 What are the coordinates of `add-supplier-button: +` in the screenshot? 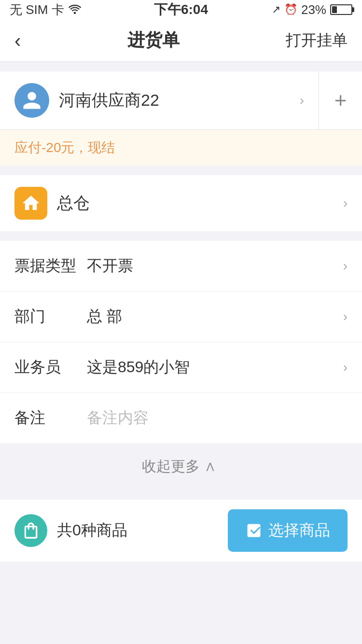 It's located at (340, 100).